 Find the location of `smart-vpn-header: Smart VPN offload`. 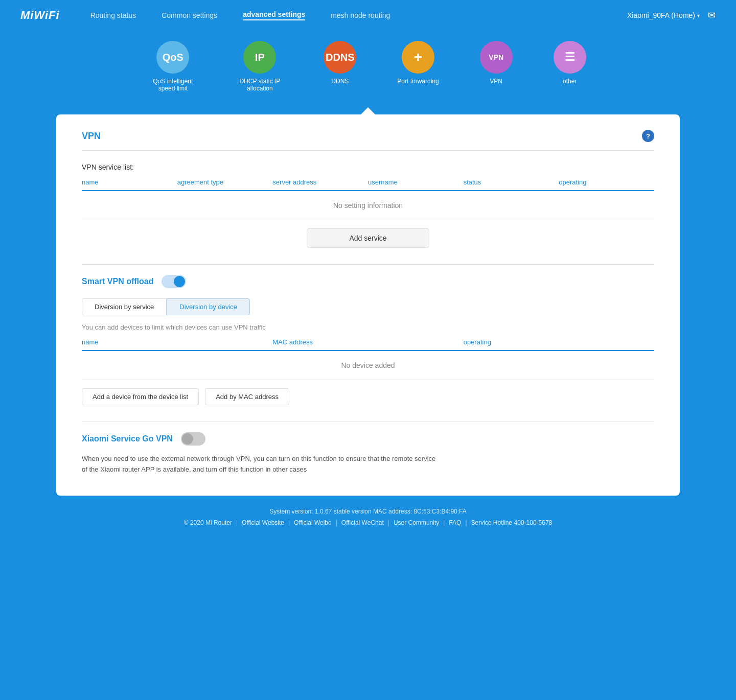

smart-vpn-header: Smart VPN offload is located at coordinates (368, 282).